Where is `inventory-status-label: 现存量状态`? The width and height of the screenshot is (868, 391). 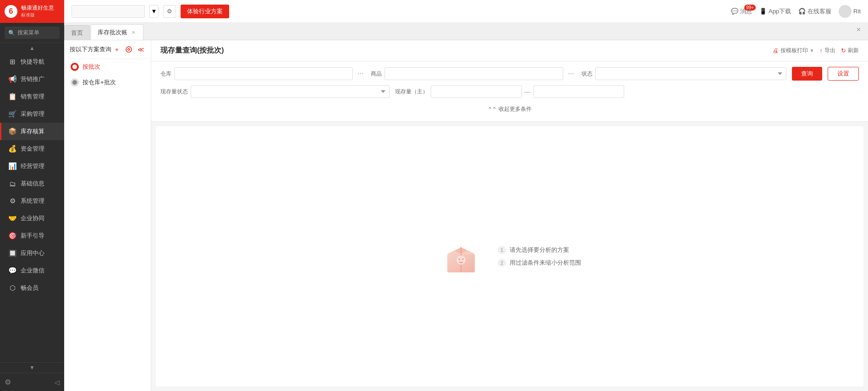
inventory-status-label: 现存量状态 is located at coordinates (174, 92).